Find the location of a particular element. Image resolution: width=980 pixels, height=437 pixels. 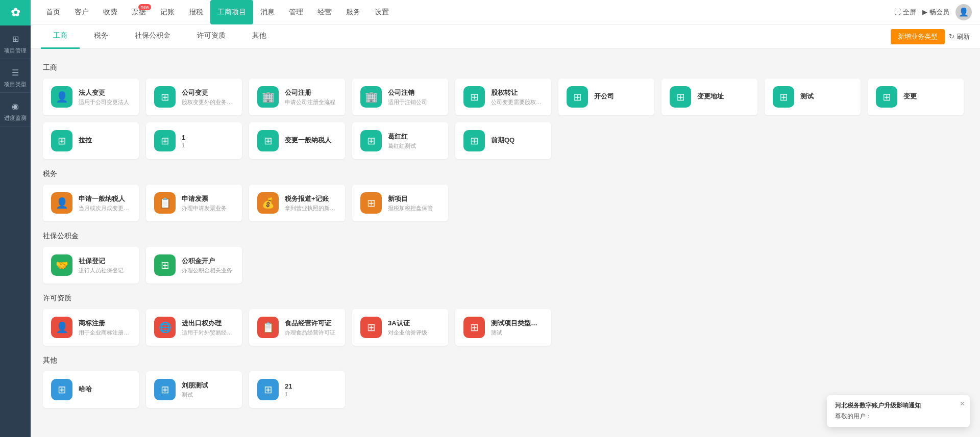

card-legal-change: 👤 法人变更 适用于公司变更法人 is located at coordinates (91, 97).